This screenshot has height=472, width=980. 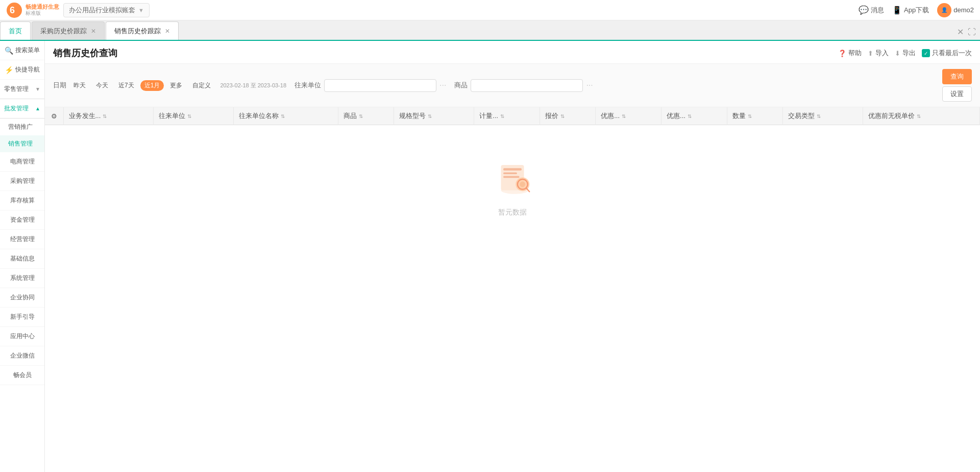 I want to click on column-partner-name: 往来单位名称 ⇅, so click(x=286, y=116).